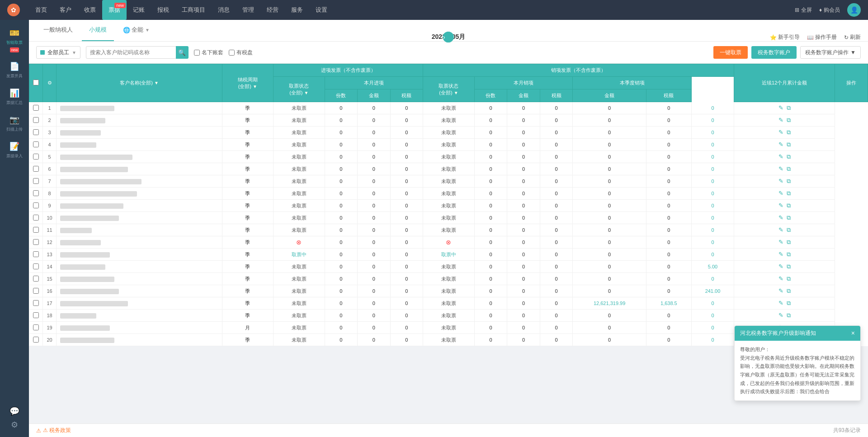  What do you see at coordinates (14, 150) in the screenshot?
I see `sidebar-item-invoice-entry: 📝 票据录入` at bounding box center [14, 150].